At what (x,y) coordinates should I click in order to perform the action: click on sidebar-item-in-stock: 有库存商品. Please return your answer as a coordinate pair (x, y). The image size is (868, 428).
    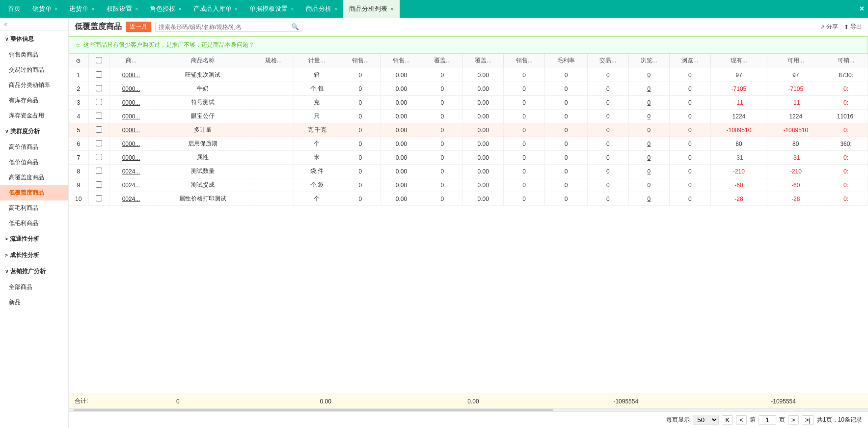
    Looking at the image, I should click on (34, 100).